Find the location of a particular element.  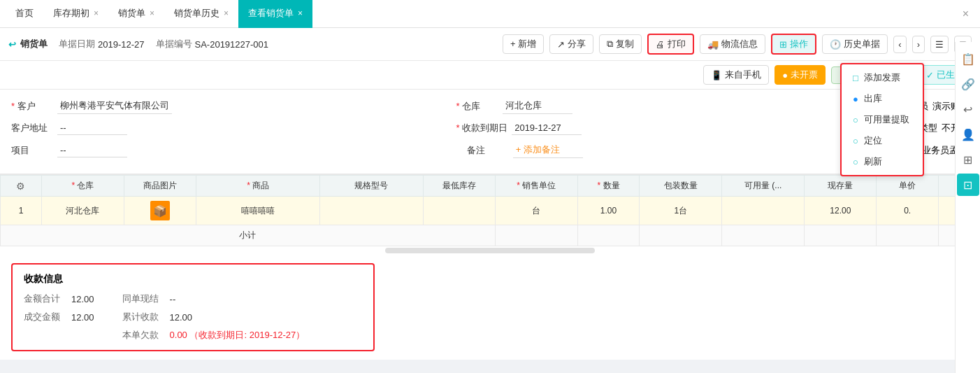

list-view-icon: ☰ is located at coordinates (939, 45).